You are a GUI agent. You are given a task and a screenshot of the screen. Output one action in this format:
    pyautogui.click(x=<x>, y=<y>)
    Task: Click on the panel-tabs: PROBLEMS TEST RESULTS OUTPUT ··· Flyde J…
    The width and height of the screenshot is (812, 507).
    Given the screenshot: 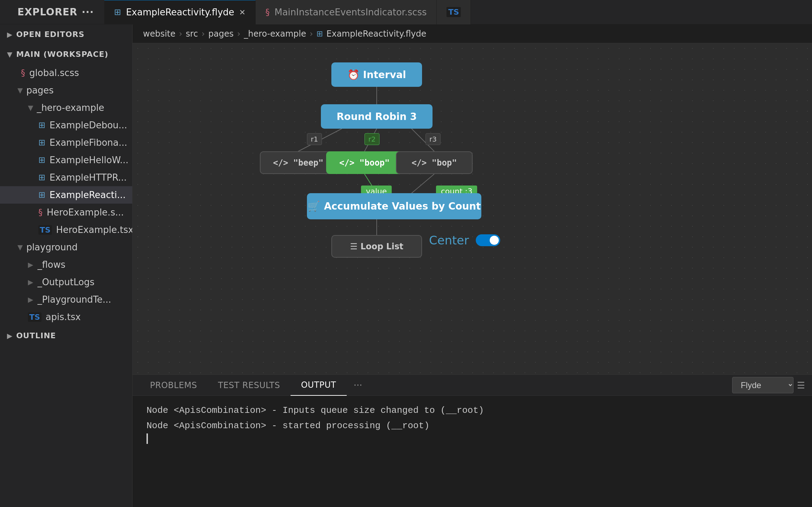 What is the action you would take?
    pyautogui.click(x=472, y=385)
    